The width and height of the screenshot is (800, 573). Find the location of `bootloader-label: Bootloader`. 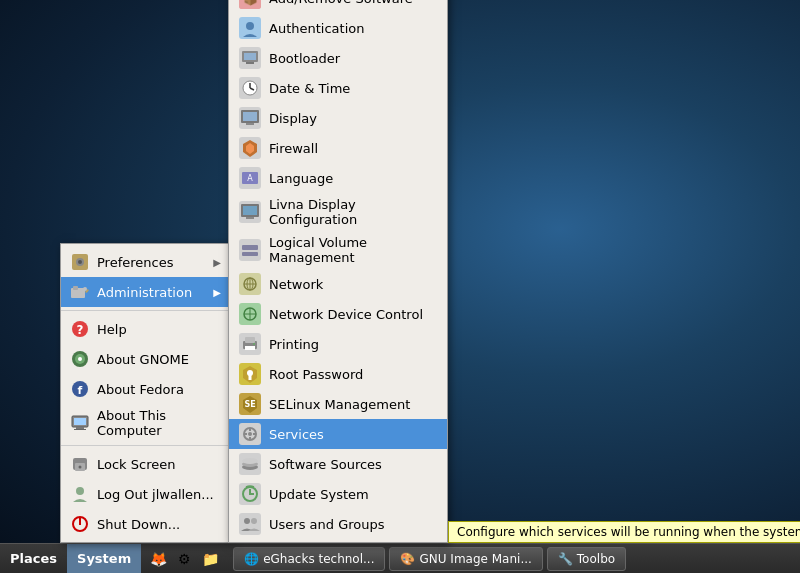

bootloader-label: Bootloader is located at coordinates (353, 58).